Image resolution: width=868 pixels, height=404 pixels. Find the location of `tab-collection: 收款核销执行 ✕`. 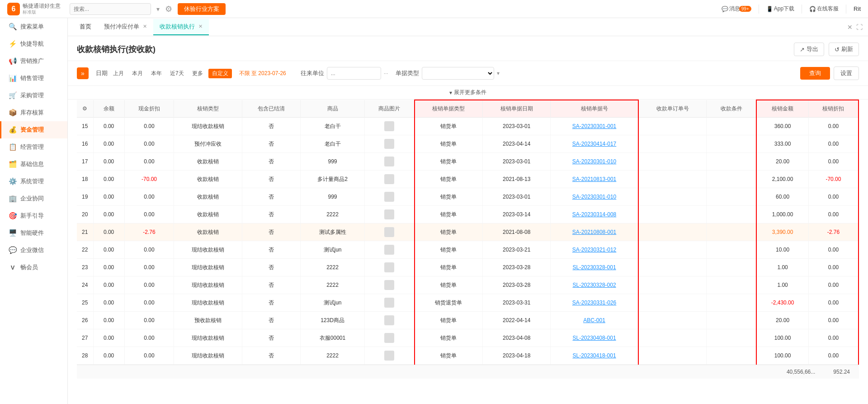

tab-collection: 收款核销执行 ✕ is located at coordinates (181, 27).